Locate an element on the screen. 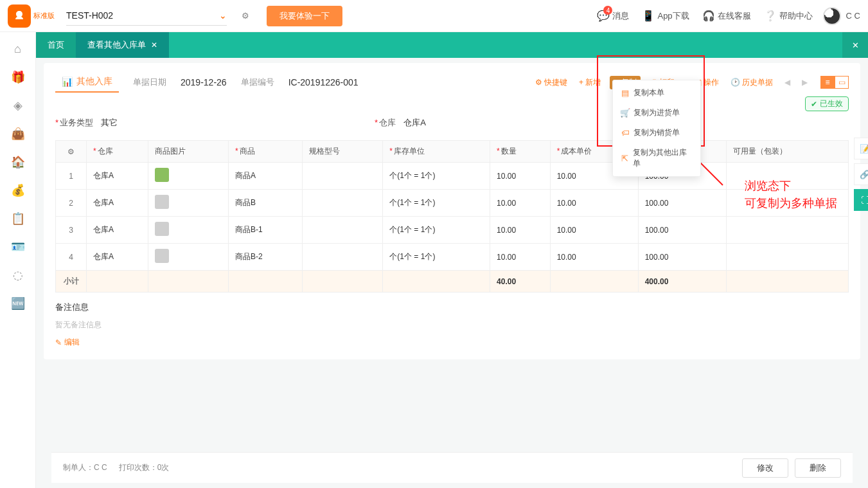 Image resolution: width=868 pixels, height=488 pixels. nav-house-icon: 🏠 is located at coordinates (18, 162).